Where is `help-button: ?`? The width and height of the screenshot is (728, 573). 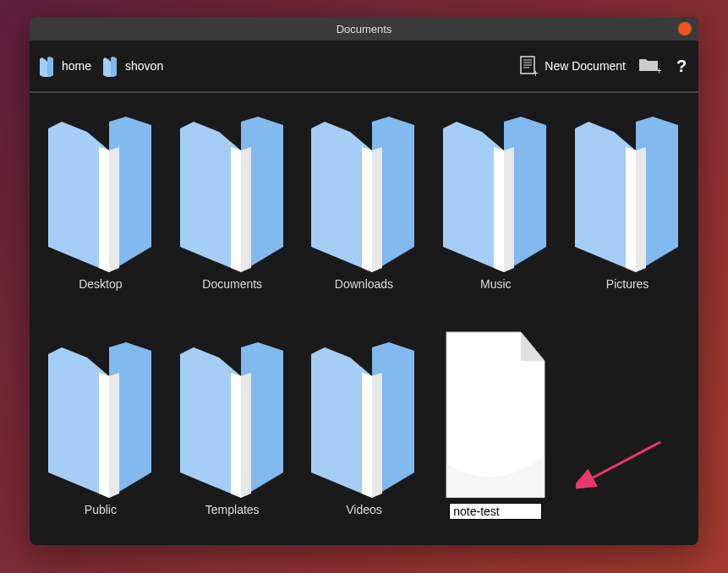 help-button: ? is located at coordinates (681, 66).